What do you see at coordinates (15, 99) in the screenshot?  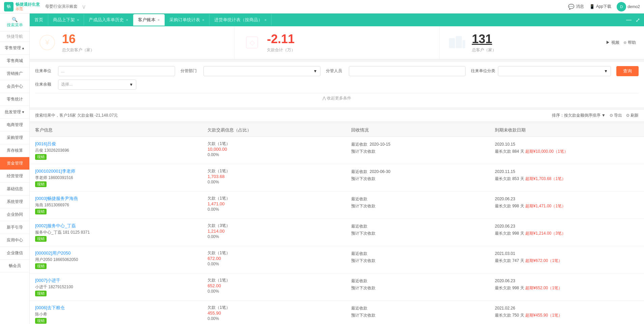 I see `sidebar-item-retail-stats: 零售统计` at bounding box center [15, 99].